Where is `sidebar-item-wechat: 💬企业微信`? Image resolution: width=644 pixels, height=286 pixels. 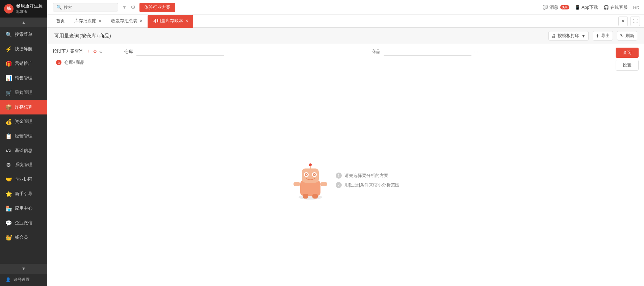
sidebar-item-wechat: 💬企业微信 is located at coordinates (24, 223).